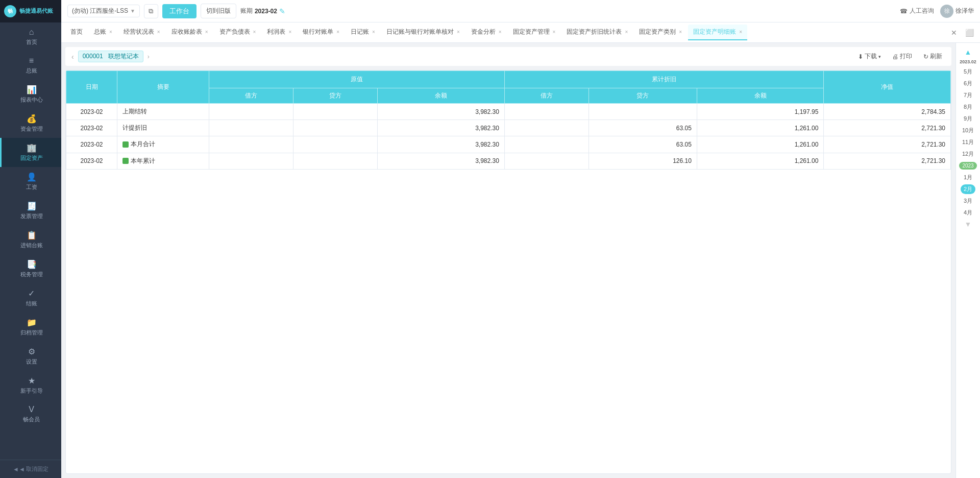  I want to click on sidebar-item-guide: ★ 新手引导, so click(31, 385).